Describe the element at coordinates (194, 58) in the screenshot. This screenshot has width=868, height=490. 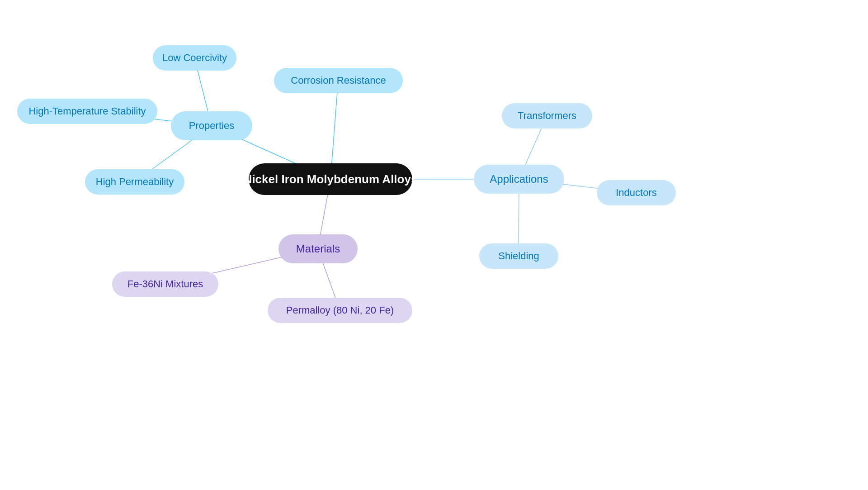
I see `low-coercivity-node: Low Coercivity` at that location.